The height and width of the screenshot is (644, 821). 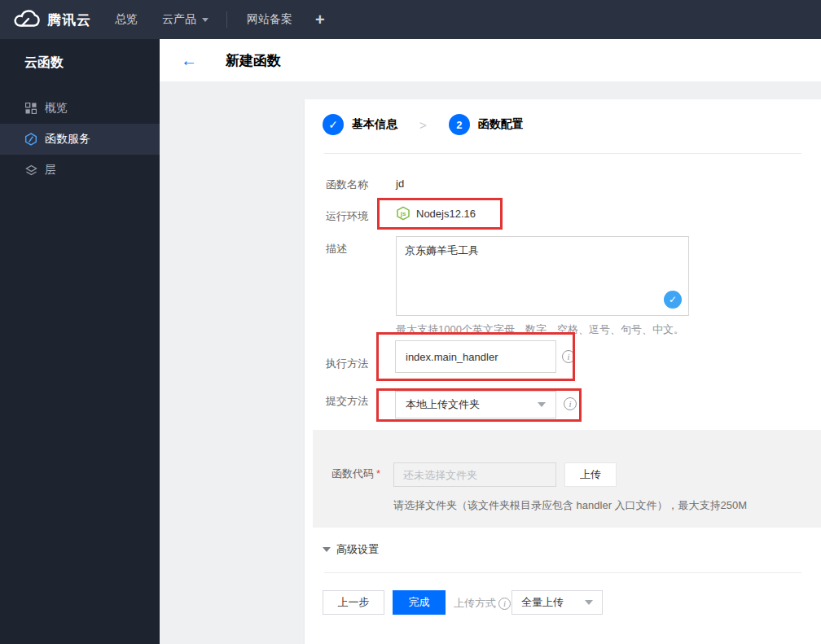 I want to click on steps-divider, so click(x=563, y=153).